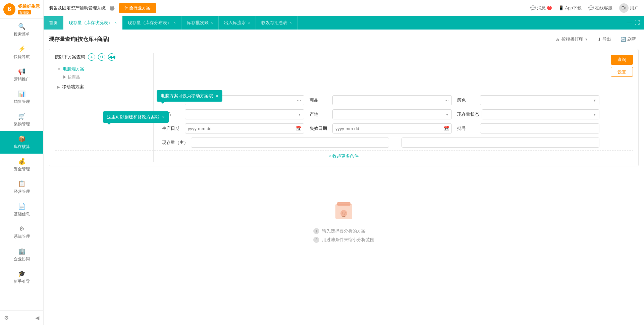  Describe the element at coordinates (22, 192) in the screenshot. I see `sidebar-item-label: 经营管理` at that location.